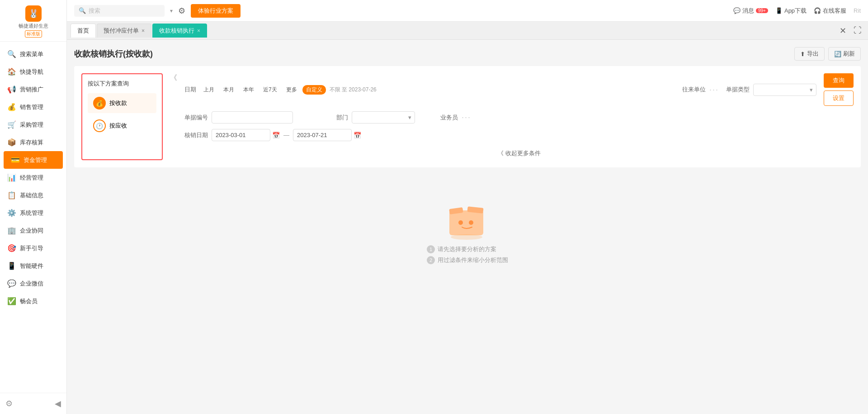 The image size is (868, 414). Describe the element at coordinates (327, 135) in the screenshot. I see `verify-date-end-wrap: 📅` at that location.